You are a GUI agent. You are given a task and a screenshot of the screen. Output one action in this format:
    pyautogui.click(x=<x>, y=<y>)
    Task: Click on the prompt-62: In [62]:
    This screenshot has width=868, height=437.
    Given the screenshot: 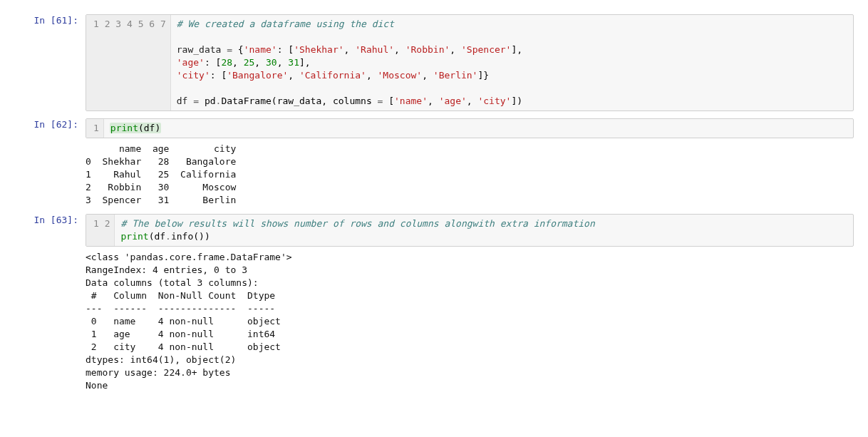 What is the action you would take?
    pyautogui.click(x=50, y=163)
    